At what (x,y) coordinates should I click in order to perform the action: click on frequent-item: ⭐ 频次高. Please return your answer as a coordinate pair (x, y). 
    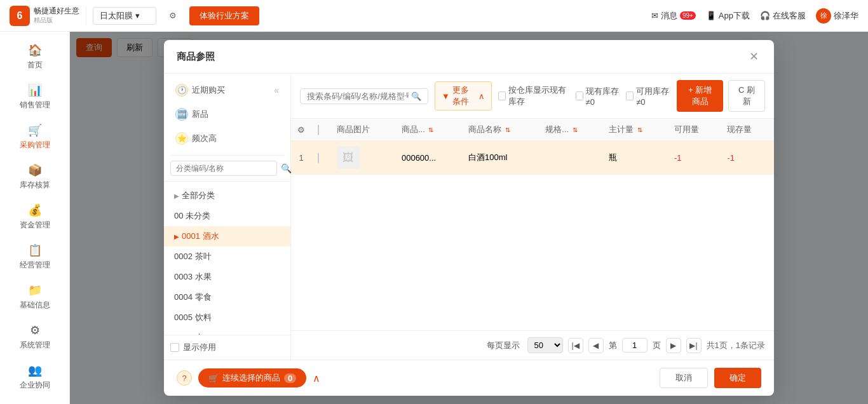
    Looking at the image, I should click on (227, 138).